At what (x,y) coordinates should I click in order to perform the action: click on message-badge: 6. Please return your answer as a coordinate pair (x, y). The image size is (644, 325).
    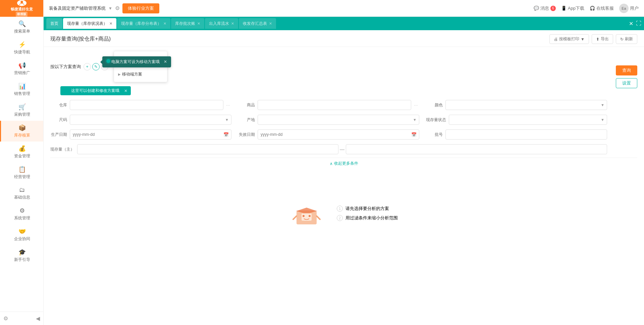
    Looking at the image, I should click on (553, 8).